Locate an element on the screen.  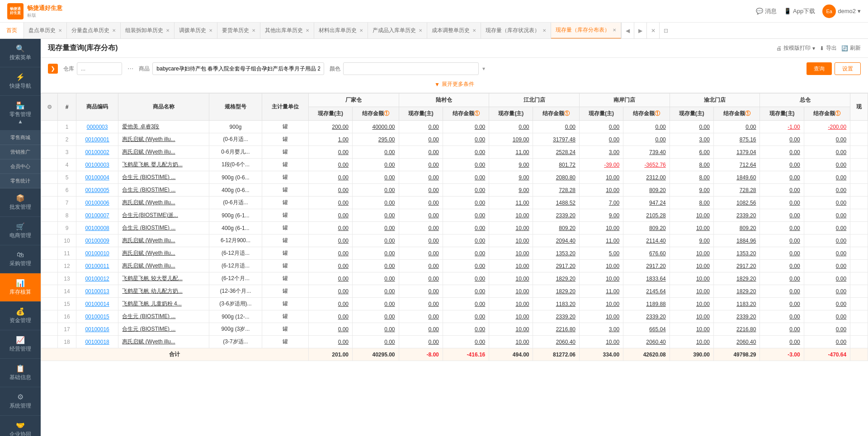
tab-checklist: 盘点单历史✕ is located at coordinates (45, 31).